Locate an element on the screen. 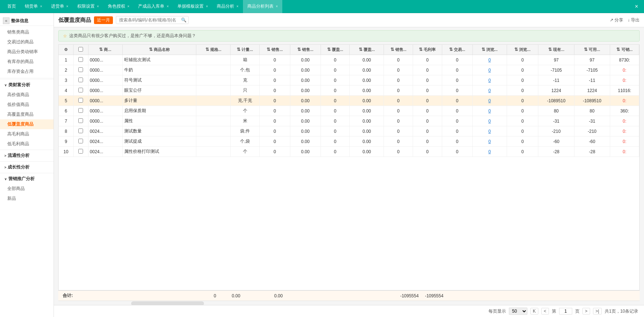  sidebar-item-stock-capital: 库存资金占用 is located at coordinates (27, 71).